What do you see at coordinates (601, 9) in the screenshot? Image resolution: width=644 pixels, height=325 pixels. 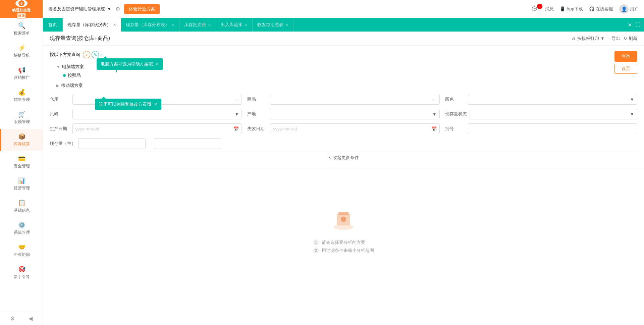 I see `online-support-btn: 🎧 在线客服` at bounding box center [601, 9].